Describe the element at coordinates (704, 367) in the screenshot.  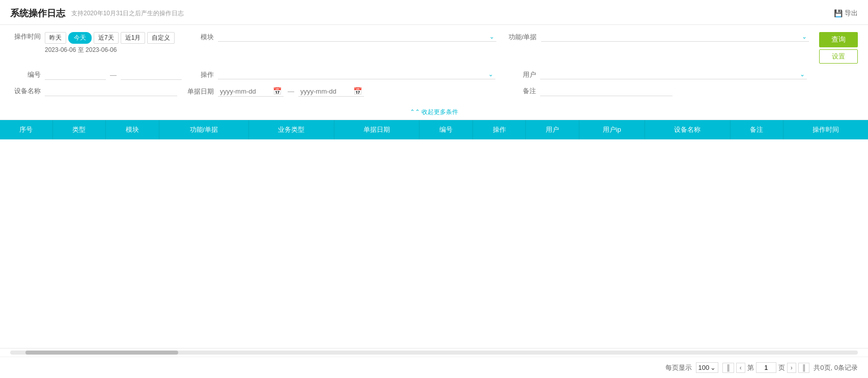
I see `page-size-value: 100` at that location.